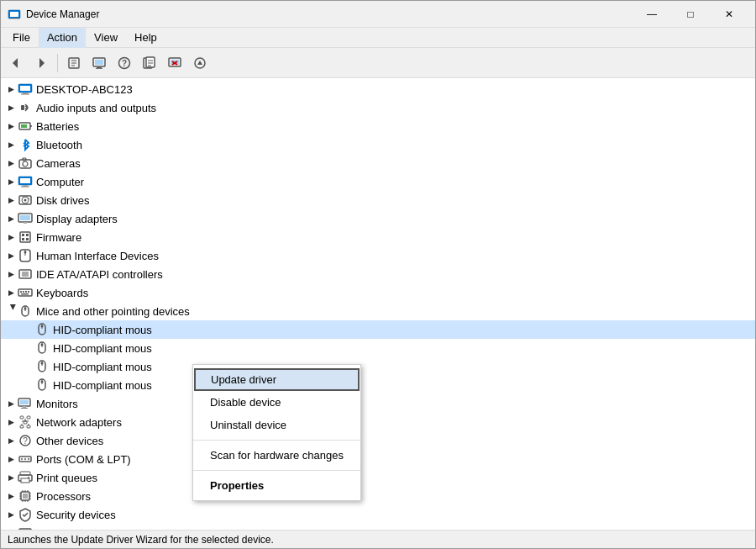 The width and height of the screenshot is (756, 549). Describe the element at coordinates (277, 425) in the screenshot. I see `ctx-uninstall-device: Uninstall device` at that location.